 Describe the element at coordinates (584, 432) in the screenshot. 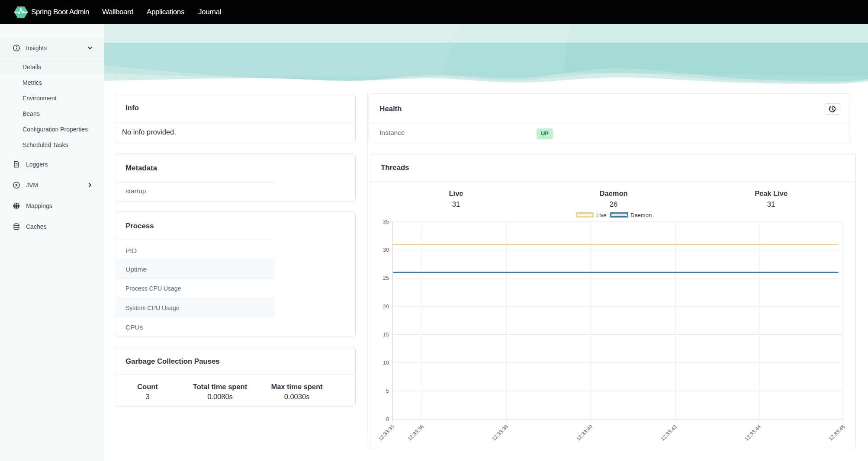

I see `svg-text: 12:33:40` at that location.